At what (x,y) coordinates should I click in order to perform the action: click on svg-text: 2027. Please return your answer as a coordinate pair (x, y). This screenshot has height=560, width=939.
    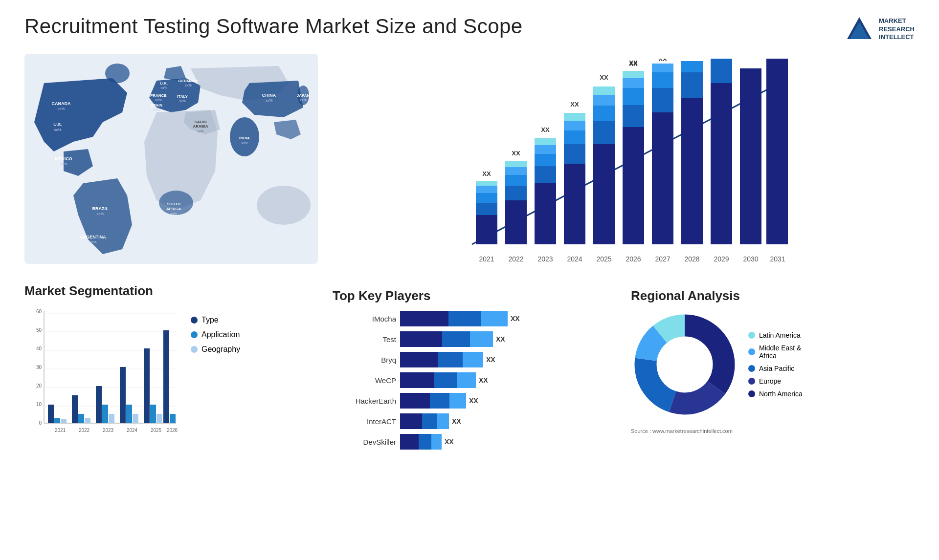
    Looking at the image, I should click on (662, 259).